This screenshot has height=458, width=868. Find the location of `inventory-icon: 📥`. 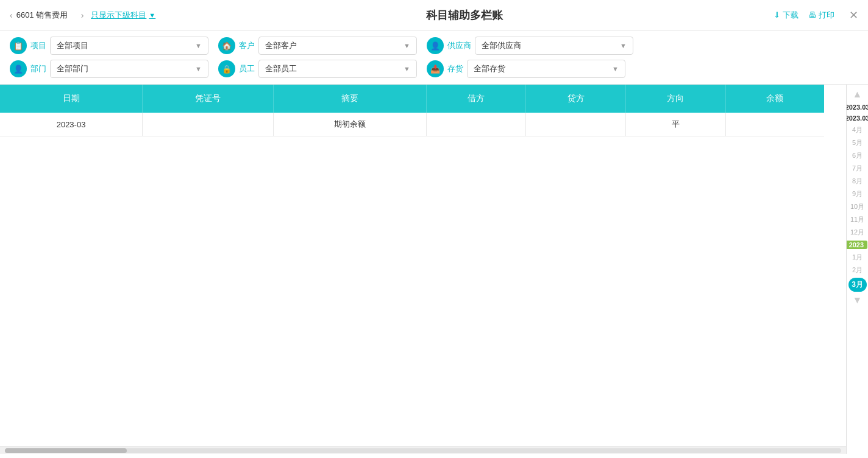

inventory-icon: 📥 is located at coordinates (435, 69).